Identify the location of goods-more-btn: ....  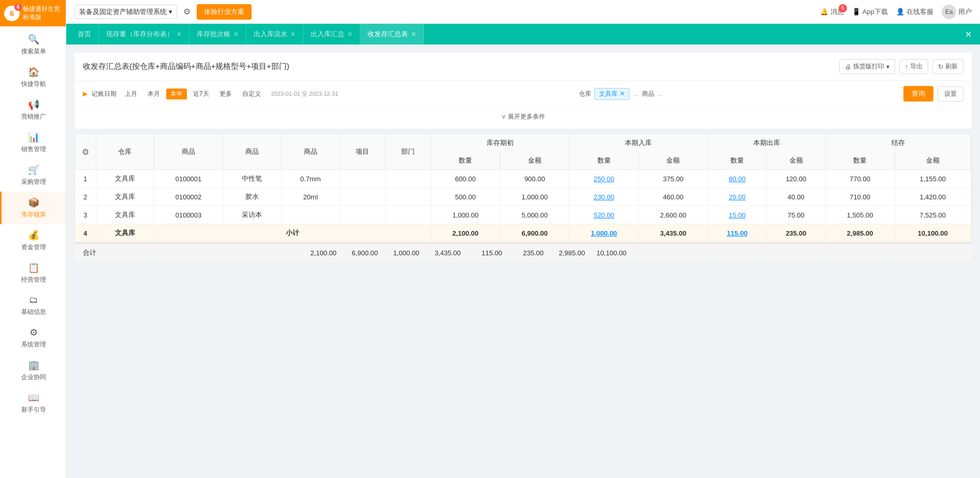
(660, 94).